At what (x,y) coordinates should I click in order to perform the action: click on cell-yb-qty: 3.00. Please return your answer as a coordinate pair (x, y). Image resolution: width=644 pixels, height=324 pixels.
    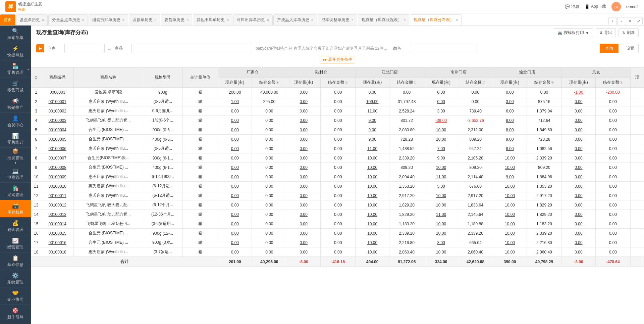
    Looking at the image, I should click on (510, 102).